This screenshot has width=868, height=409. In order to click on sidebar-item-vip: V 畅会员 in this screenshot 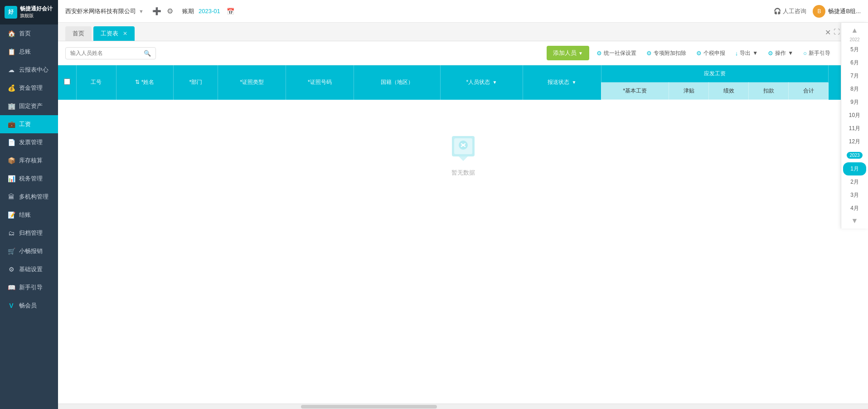, I will do `click(29, 306)`.